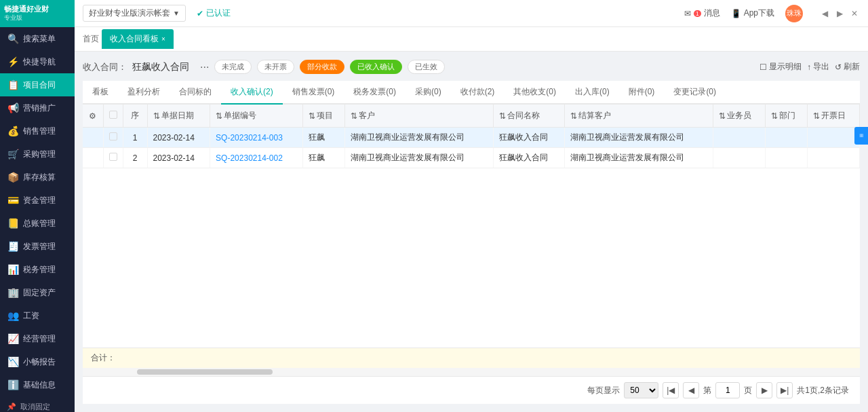  What do you see at coordinates (840, 14) in the screenshot?
I see `window-forward-button: ▶` at bounding box center [840, 14].